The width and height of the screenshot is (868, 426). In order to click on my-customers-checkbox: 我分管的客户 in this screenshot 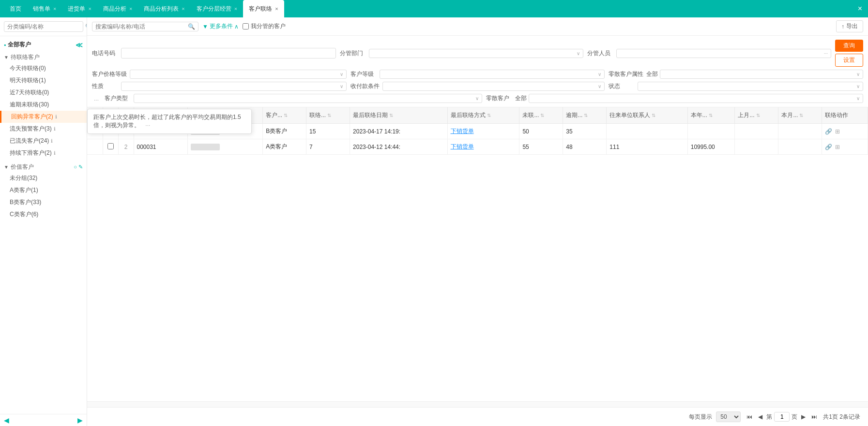, I will do `click(264, 26)`.